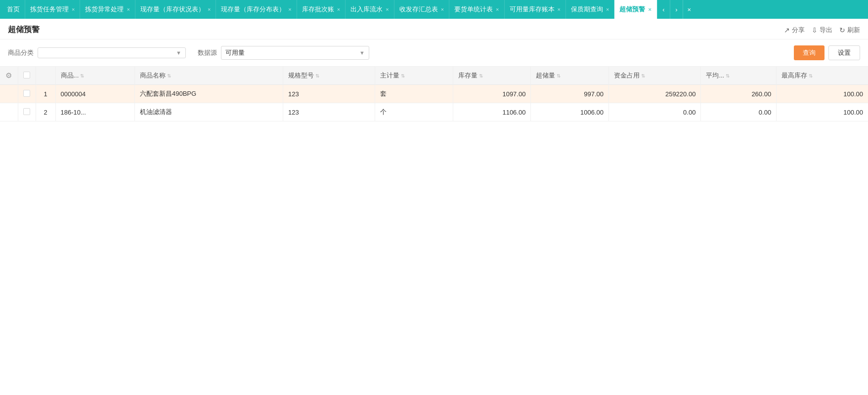  Describe the element at coordinates (434, 113) in the screenshot. I see `table-row: 2 186-10... 机油滤清器 123 个 1106.00 1006.00 …` at that location.